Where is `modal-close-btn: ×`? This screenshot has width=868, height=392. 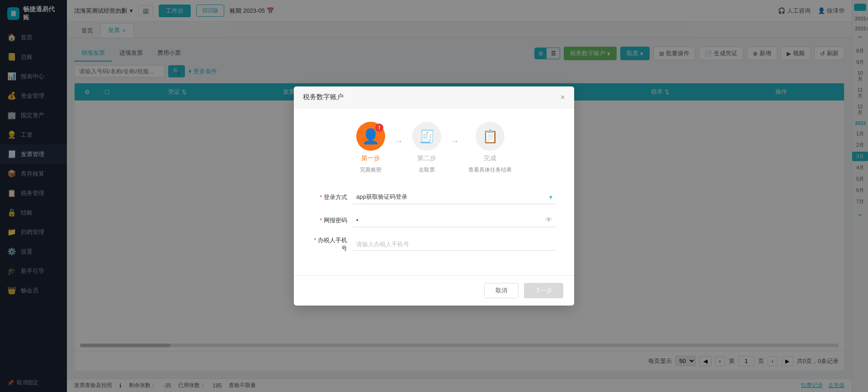 modal-close-btn: × is located at coordinates (562, 97).